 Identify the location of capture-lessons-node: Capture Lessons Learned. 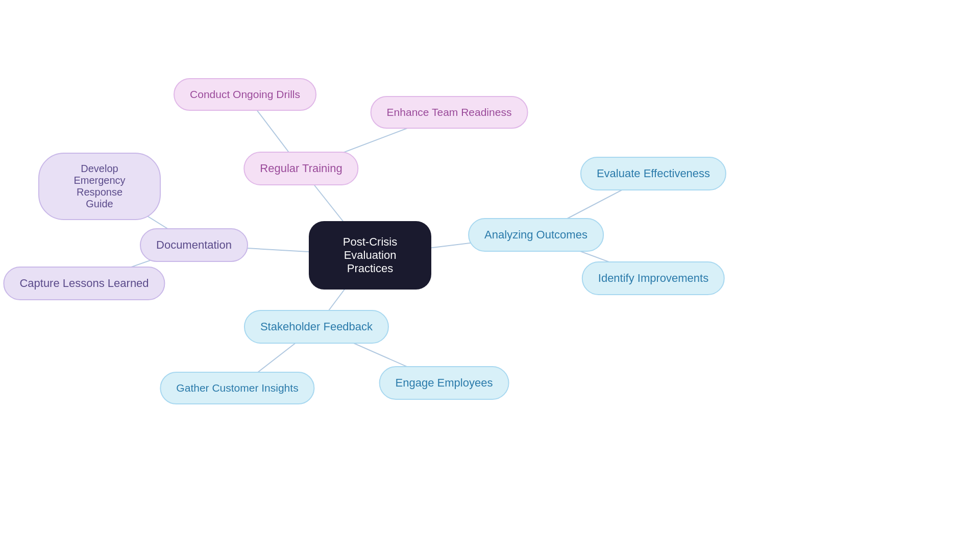
(84, 283).